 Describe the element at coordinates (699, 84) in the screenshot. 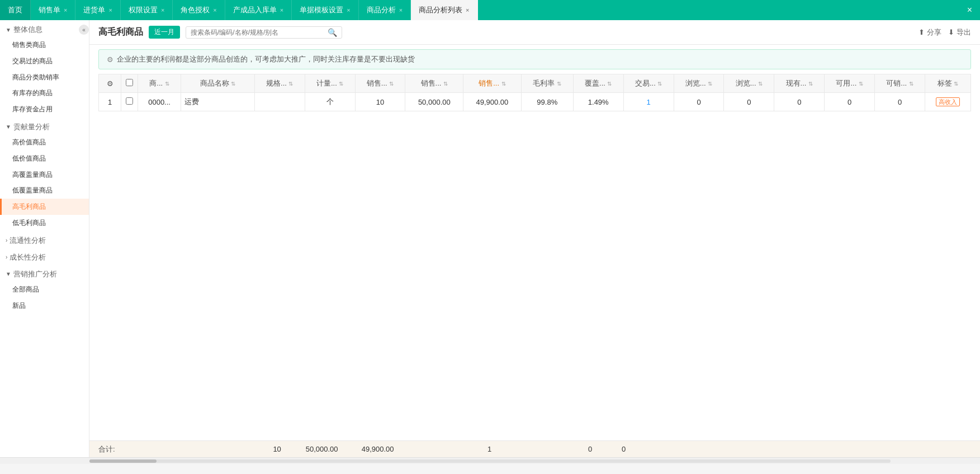

I see `col-browse1: 浏览... ⇅` at that location.